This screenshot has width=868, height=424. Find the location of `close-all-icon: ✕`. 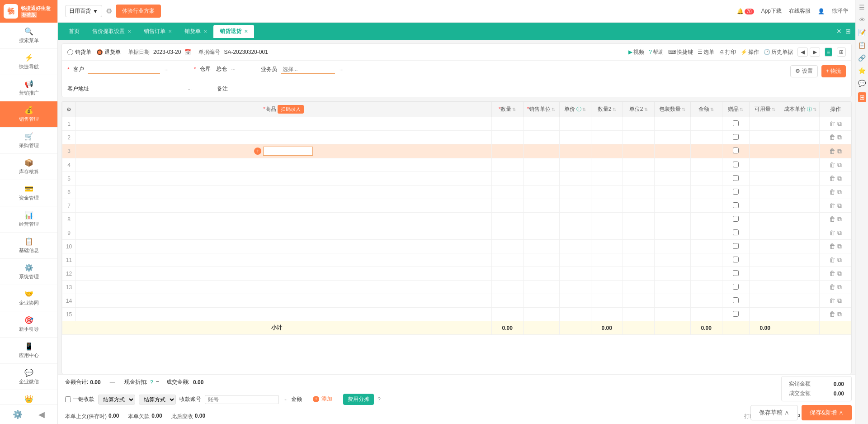

close-all-icon: ✕ is located at coordinates (839, 31).